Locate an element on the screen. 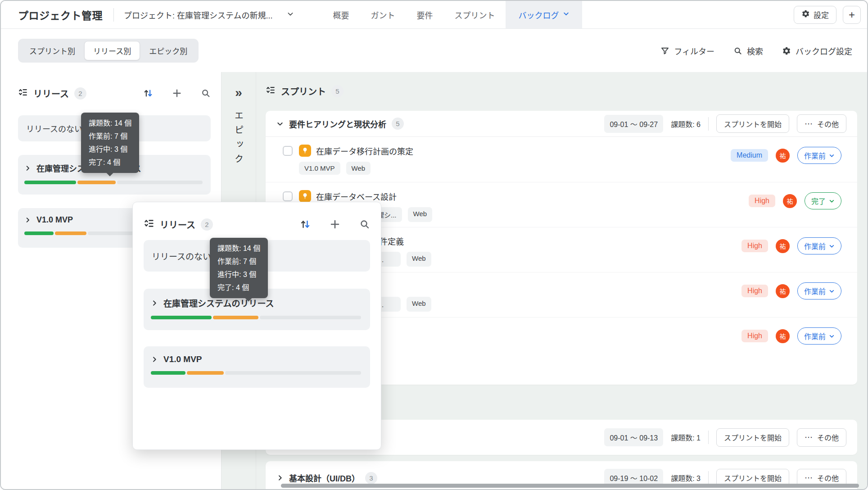 The image size is (868, 490). progress-inprogress is located at coordinates (235, 318).